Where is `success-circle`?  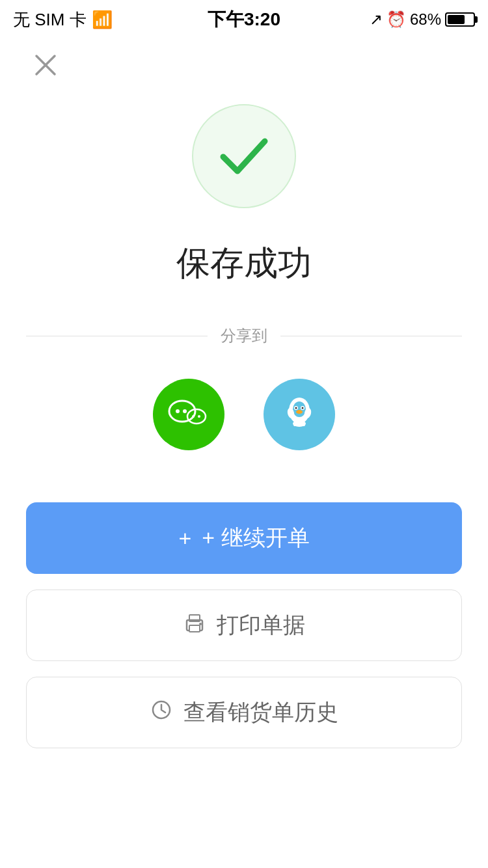
success-circle is located at coordinates (244, 156).